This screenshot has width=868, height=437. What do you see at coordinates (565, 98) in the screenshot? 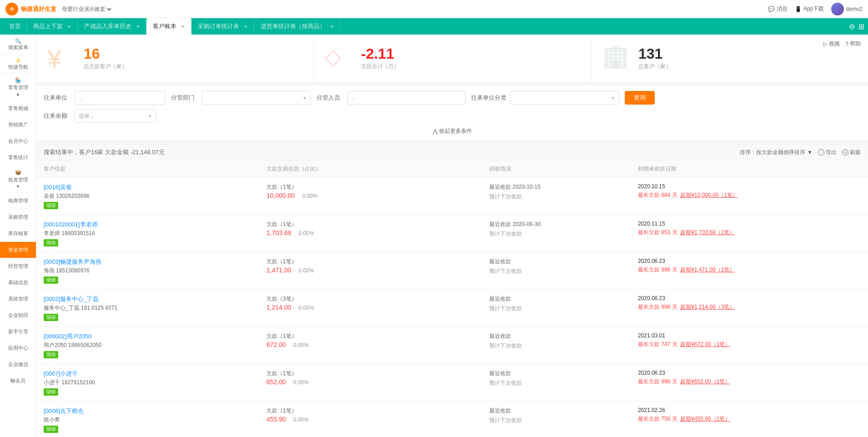
I see `unit-category-select: ▼` at bounding box center [565, 98].